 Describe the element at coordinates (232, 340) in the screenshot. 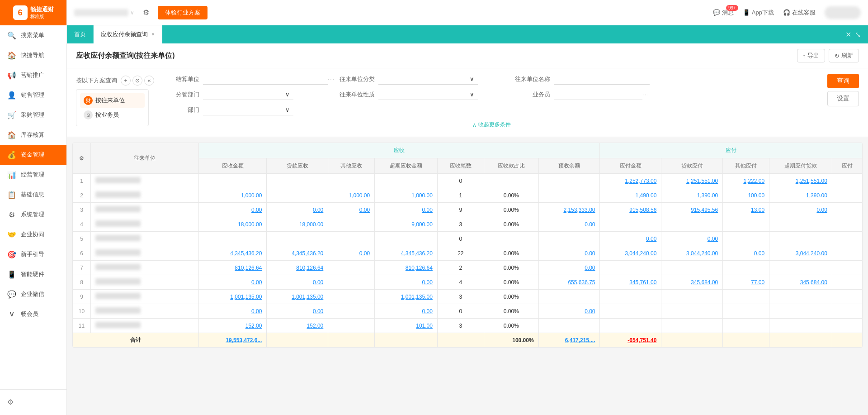

I see `total-ar-amount: 19,553,472,6...` at that location.